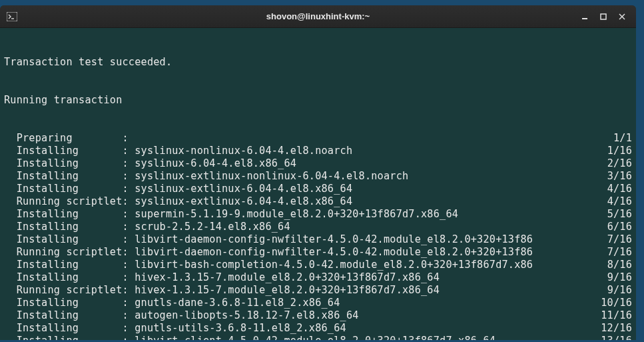  What do you see at coordinates (318, 63) in the screenshot?
I see `output-line: Transaction test succeeded.` at bounding box center [318, 63].